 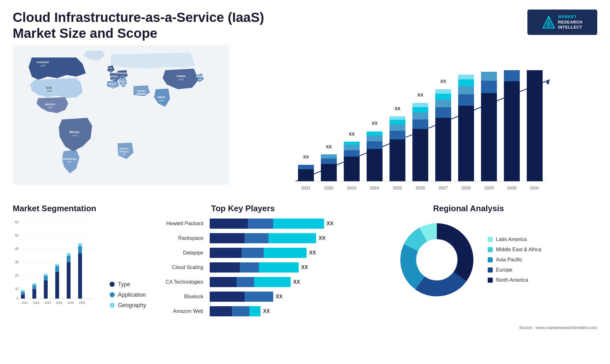 I want to click on svg-text: SOUTH, so click(x=124, y=149).